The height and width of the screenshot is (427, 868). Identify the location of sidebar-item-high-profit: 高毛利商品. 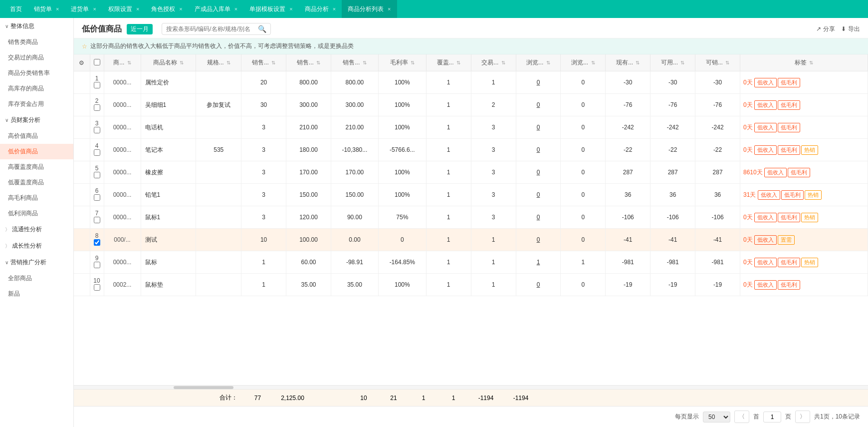
(37, 198).